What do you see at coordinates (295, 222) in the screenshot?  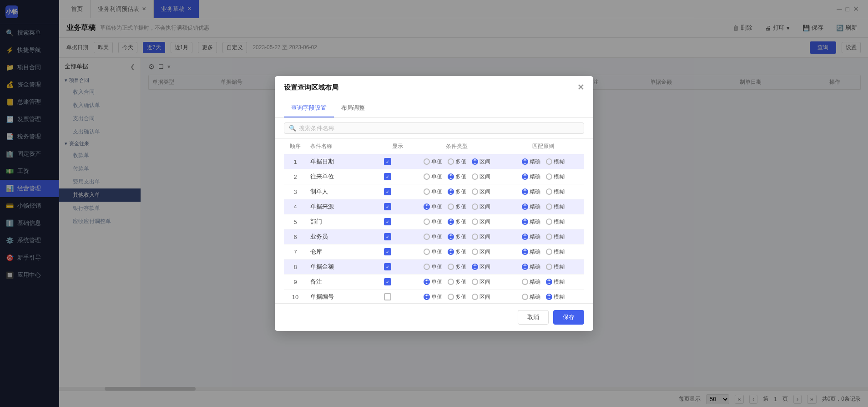 I see `td-order: 5` at bounding box center [295, 222].